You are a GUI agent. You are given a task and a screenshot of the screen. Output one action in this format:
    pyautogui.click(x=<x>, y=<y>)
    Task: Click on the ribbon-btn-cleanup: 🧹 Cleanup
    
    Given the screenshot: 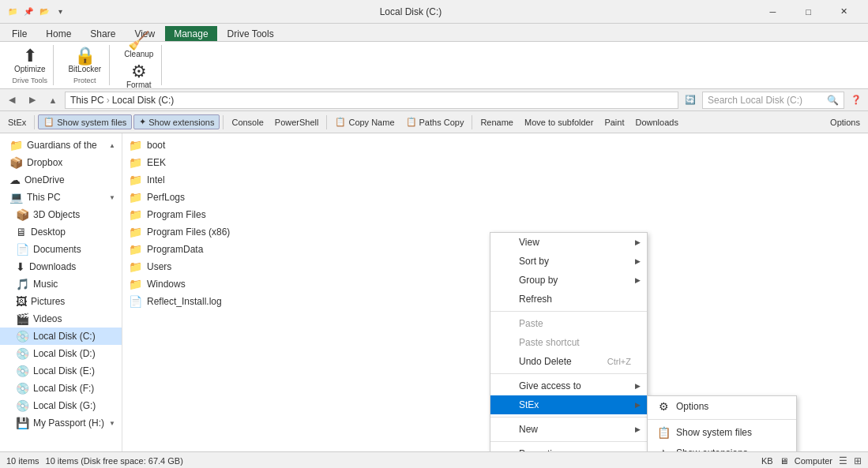 What is the action you would take?
    pyautogui.click(x=139, y=46)
    